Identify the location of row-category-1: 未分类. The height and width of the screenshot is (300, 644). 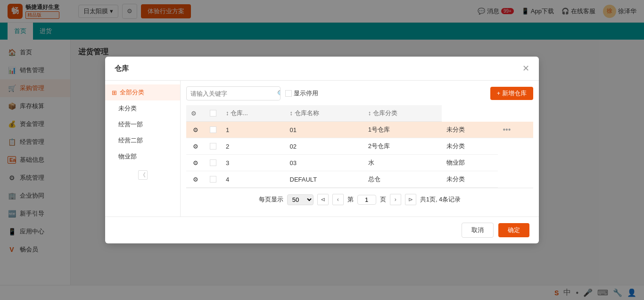
(470, 146).